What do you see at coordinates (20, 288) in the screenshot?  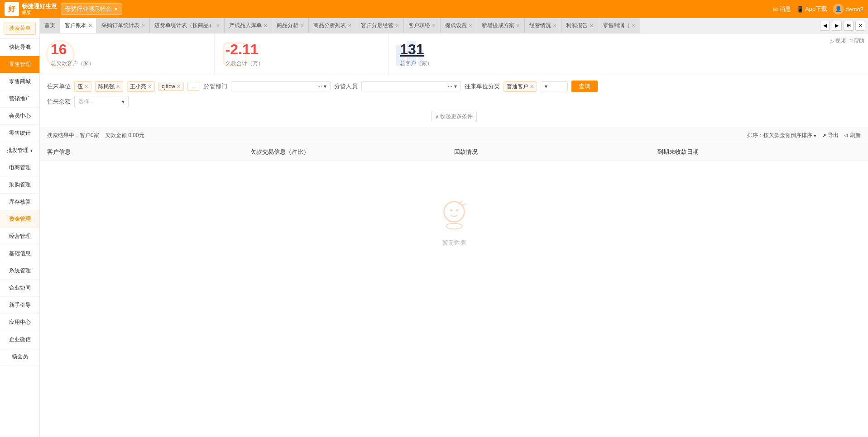 I see `sidebar-item-enterprise-collab: 企业协同` at bounding box center [20, 288].